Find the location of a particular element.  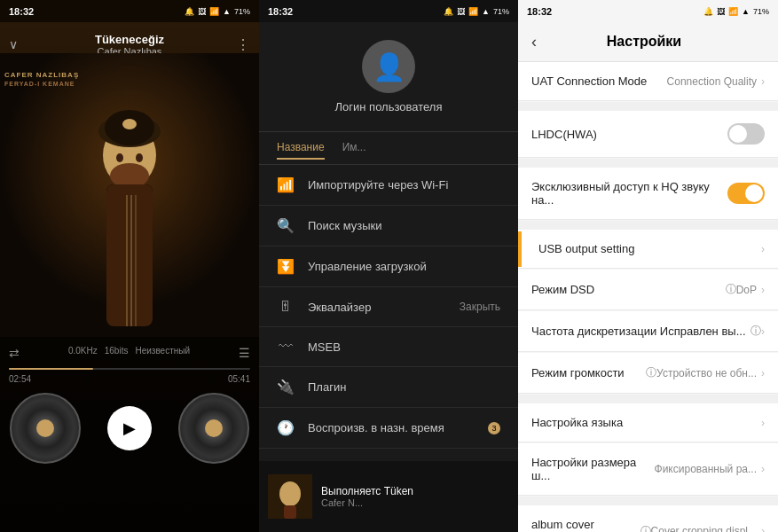

volume-mode-label-row: Режим громкости ⓘ is located at coordinates (594, 372).